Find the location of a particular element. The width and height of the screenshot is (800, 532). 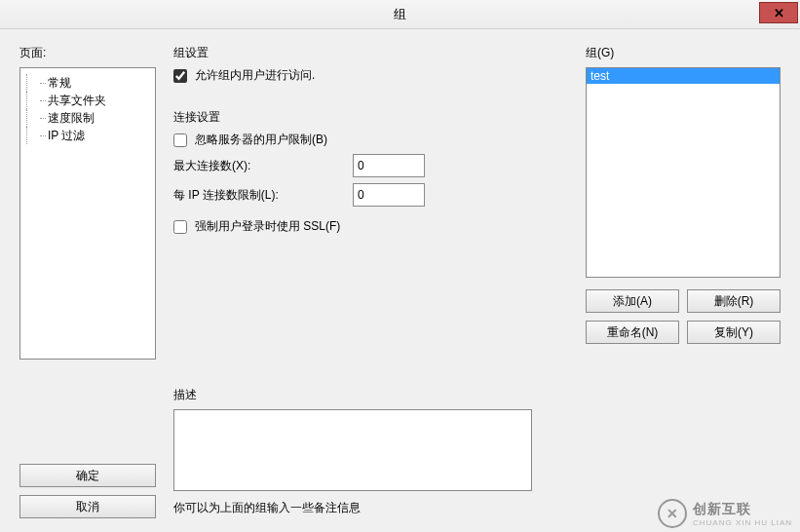

tree-item-shared-folders: 共享文件夹 is located at coordinates (88, 100).